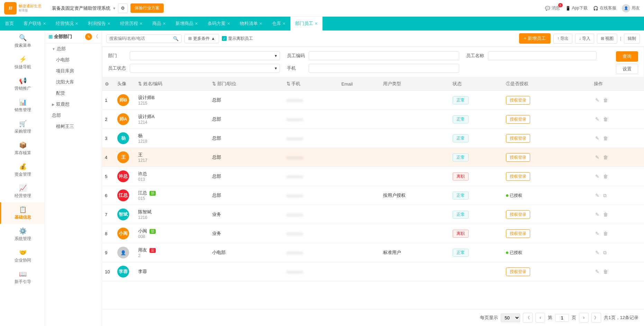 The image size is (644, 326). What do you see at coordinates (118, 68) in the screenshot?
I see `emp-status-label: 员工状态` at bounding box center [118, 68].